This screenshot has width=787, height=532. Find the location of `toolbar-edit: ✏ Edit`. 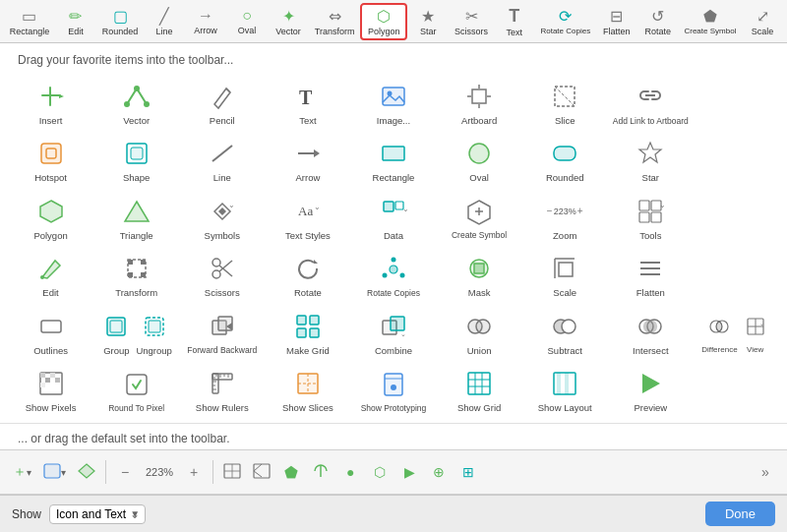

toolbar-edit: ✏ Edit is located at coordinates (76, 22).